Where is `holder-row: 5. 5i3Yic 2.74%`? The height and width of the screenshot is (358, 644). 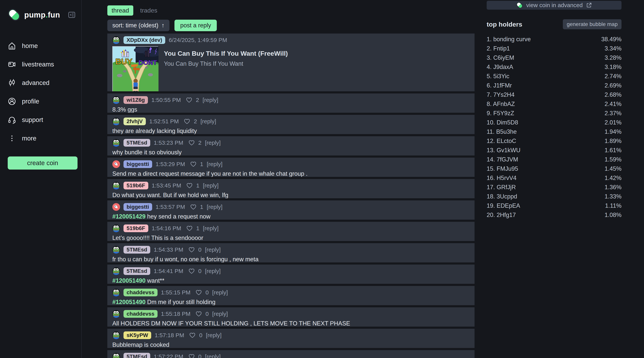
holder-row: 5. 5i3Yic 2.74% is located at coordinates (554, 76).